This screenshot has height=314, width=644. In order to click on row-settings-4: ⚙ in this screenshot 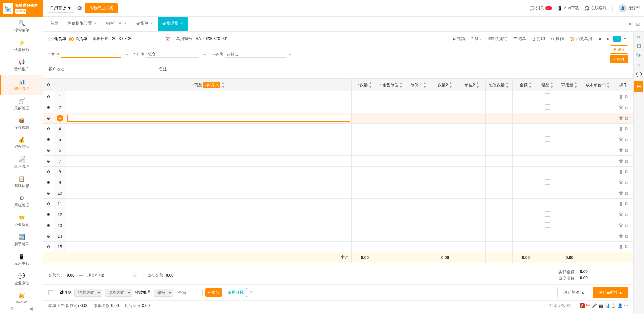, I will do `click(49, 129)`.